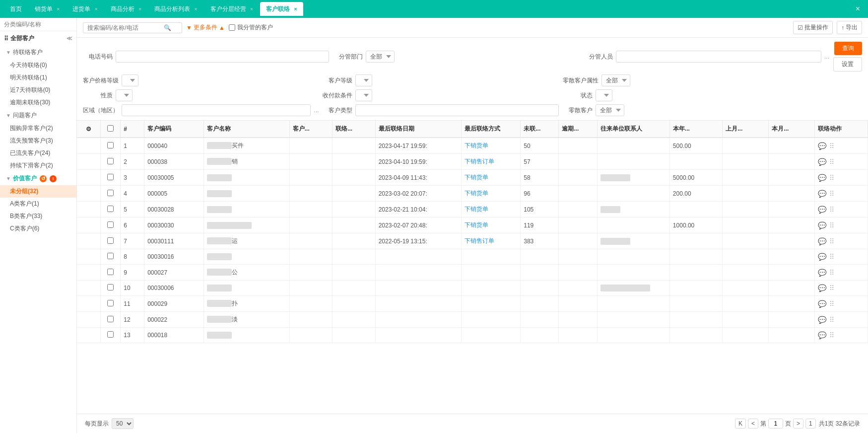 The height and width of the screenshot is (433, 868). What do you see at coordinates (354, 129) in the screenshot?
I see `contact-header: 联络...` at bounding box center [354, 129].